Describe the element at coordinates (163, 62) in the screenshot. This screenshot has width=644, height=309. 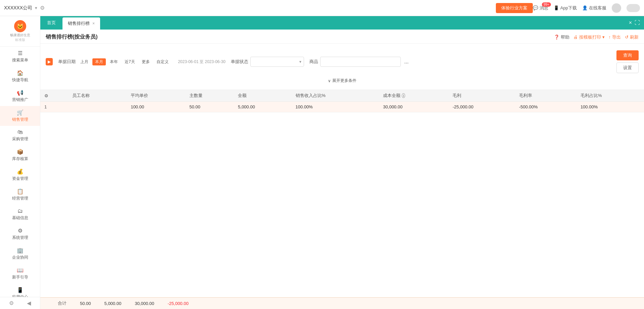
I see `date-opt-custom: 自定义` at that location.